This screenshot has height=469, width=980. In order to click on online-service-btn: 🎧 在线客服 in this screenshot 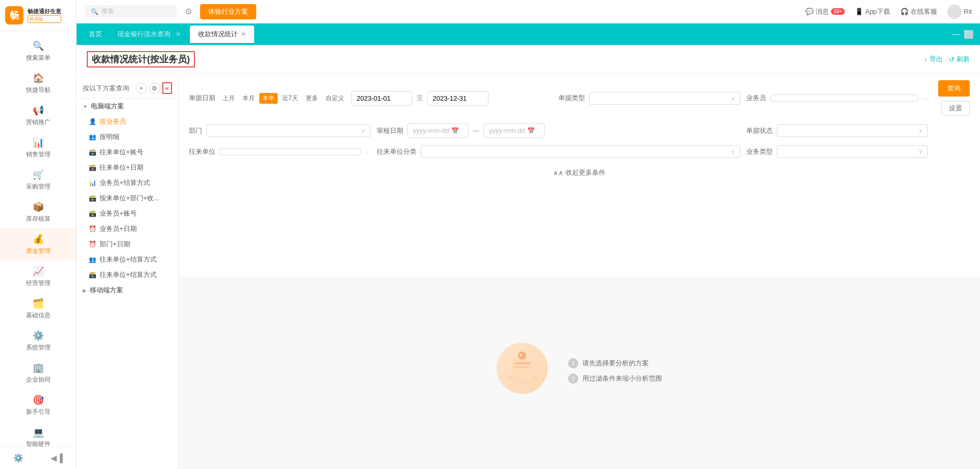, I will do `click(919, 12)`.